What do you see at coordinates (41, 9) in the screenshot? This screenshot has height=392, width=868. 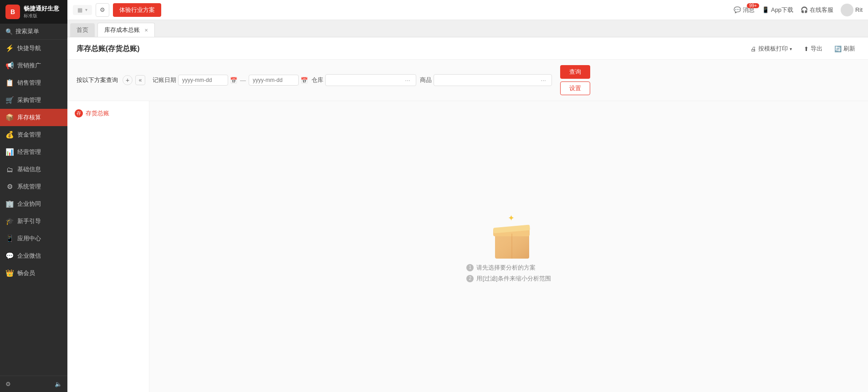 I see `logo-main-text: 畅捷通好生意` at bounding box center [41, 9].